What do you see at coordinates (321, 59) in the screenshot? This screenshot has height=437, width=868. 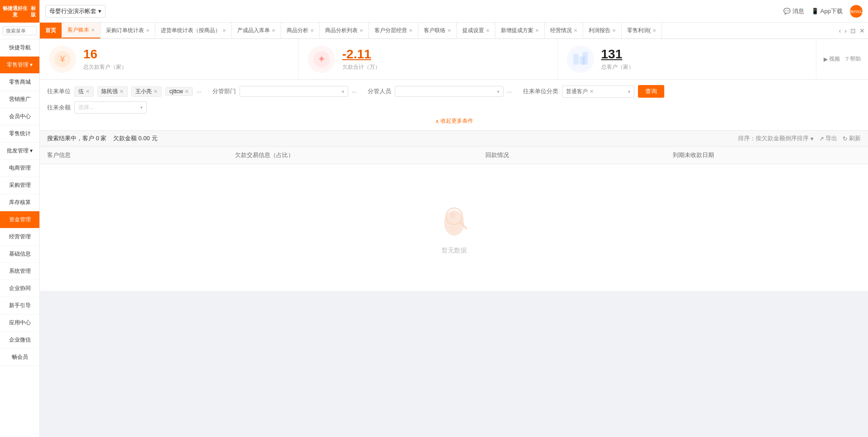 I see `stat-icon-debt: ✦` at bounding box center [321, 59].